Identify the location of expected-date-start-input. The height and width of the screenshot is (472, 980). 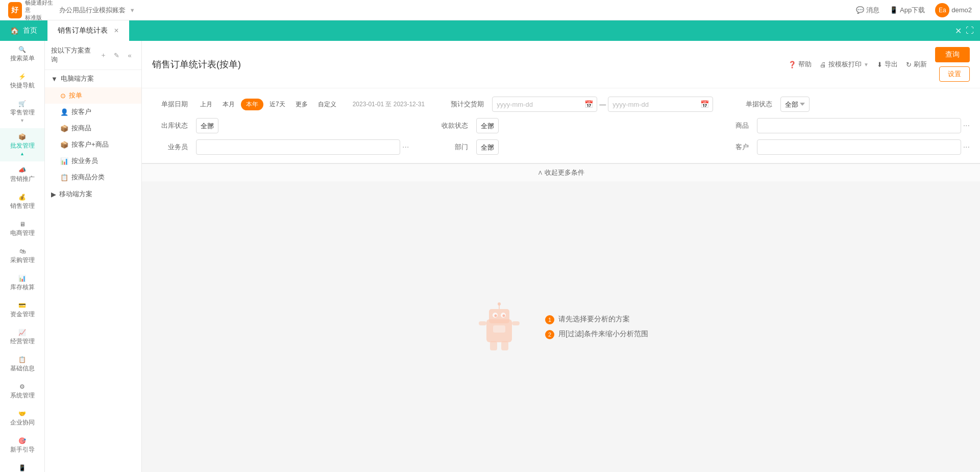
(545, 104).